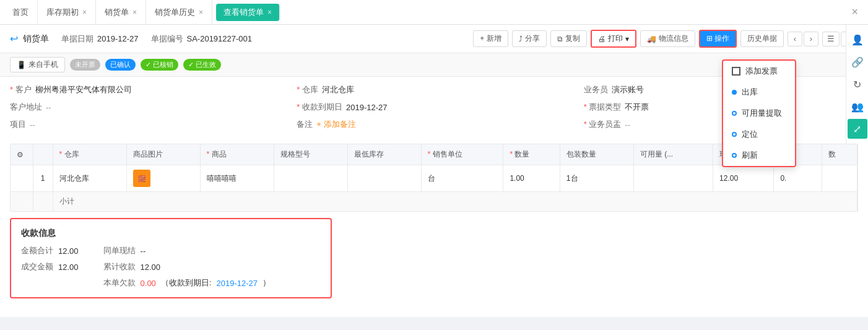 The height and width of the screenshot is (330, 868). I want to click on tab-view-sales-close: ×, so click(270, 12).